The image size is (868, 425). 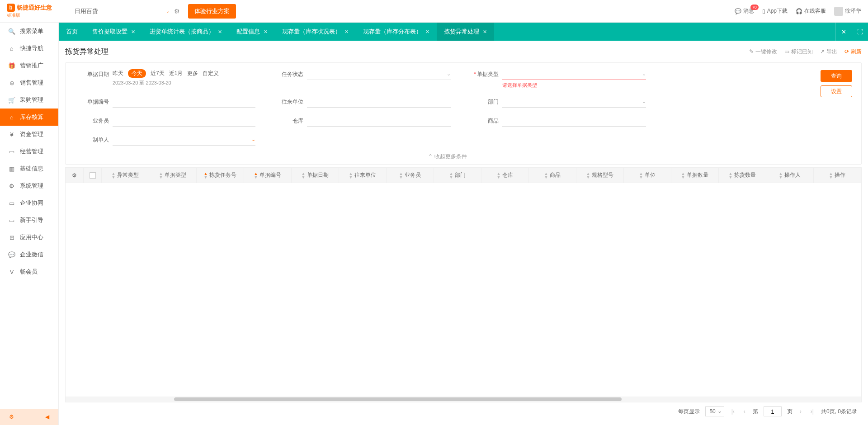 What do you see at coordinates (126, 175) in the screenshot?
I see `table-column-header: ▲▼异常类型` at bounding box center [126, 175].